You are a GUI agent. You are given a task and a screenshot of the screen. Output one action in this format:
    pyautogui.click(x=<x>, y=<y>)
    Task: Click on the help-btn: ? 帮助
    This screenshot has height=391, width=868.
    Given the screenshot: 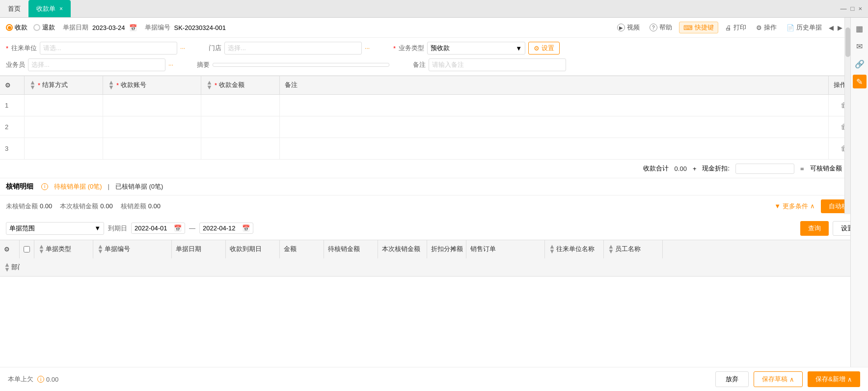 What is the action you would take?
    pyautogui.click(x=661, y=28)
    